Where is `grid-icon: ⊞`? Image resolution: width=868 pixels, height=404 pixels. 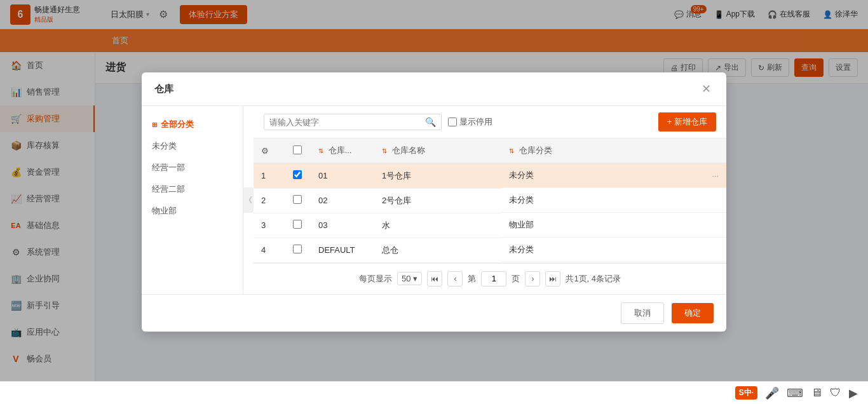 grid-icon: ⊞ is located at coordinates (154, 125).